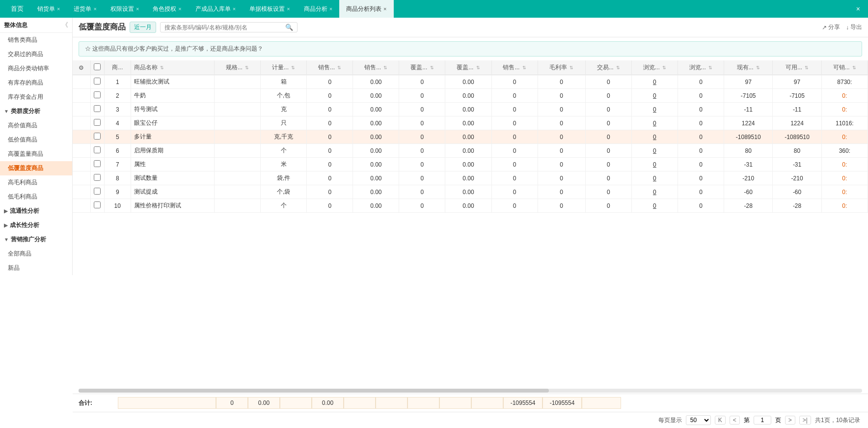  What do you see at coordinates (654, 68) in the screenshot?
I see `th-browse1: 浏览... ⇅` at bounding box center [654, 68].